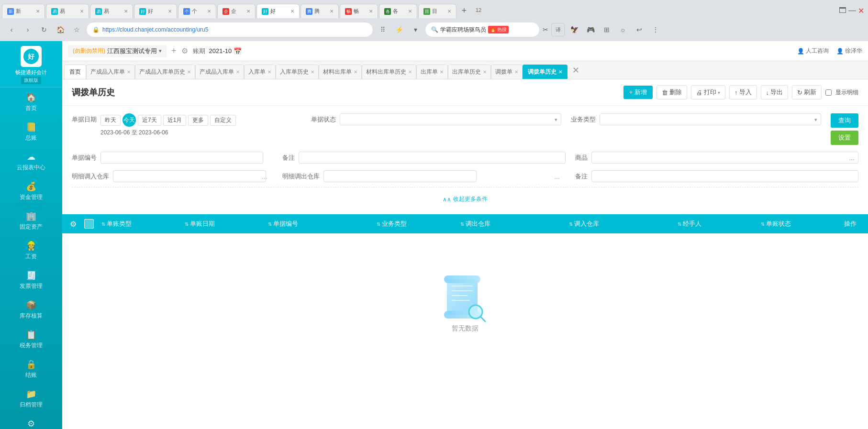  I want to click on date-yesterday-btn: 昨天, so click(111, 121).